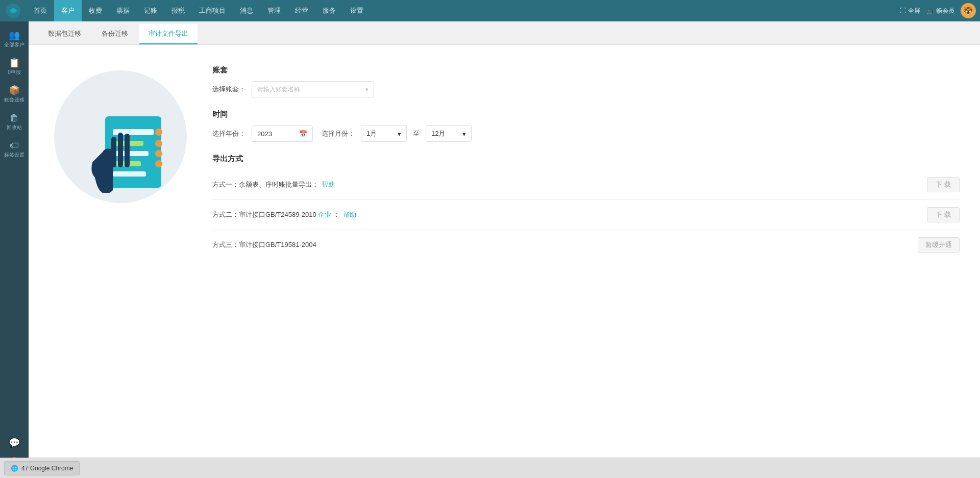  What do you see at coordinates (586, 215) in the screenshot?
I see `export-methods: 方式一：余额表、序时账批量导出： 帮助 下 载 方式二：审计接口GB/T2458…` at bounding box center [586, 215].